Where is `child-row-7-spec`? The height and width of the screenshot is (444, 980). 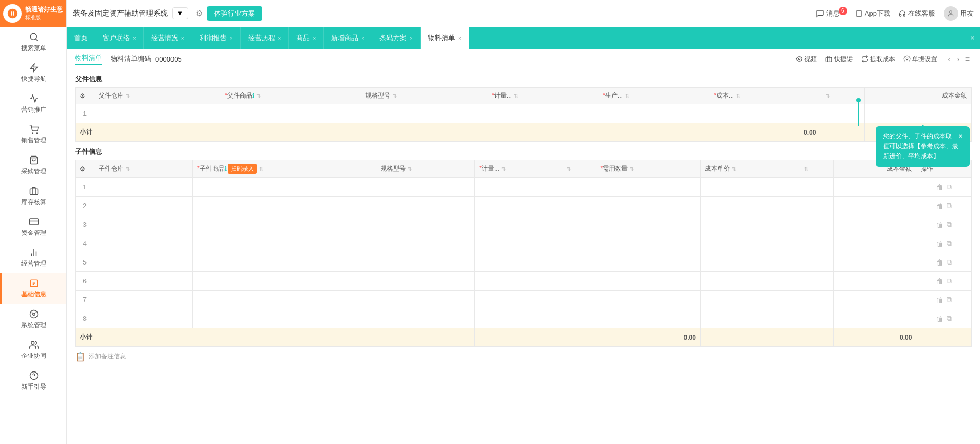
child-row-7-spec is located at coordinates (425, 300).